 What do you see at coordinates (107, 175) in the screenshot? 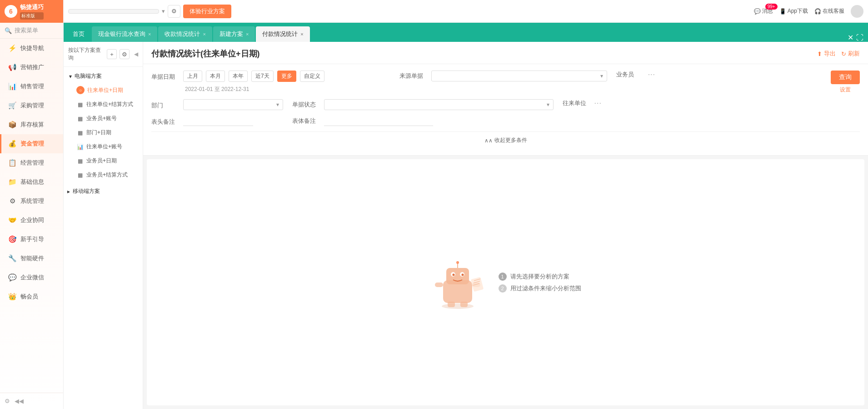
I see `scheme-item-label: 业务员+结算方式` at bounding box center [107, 175].